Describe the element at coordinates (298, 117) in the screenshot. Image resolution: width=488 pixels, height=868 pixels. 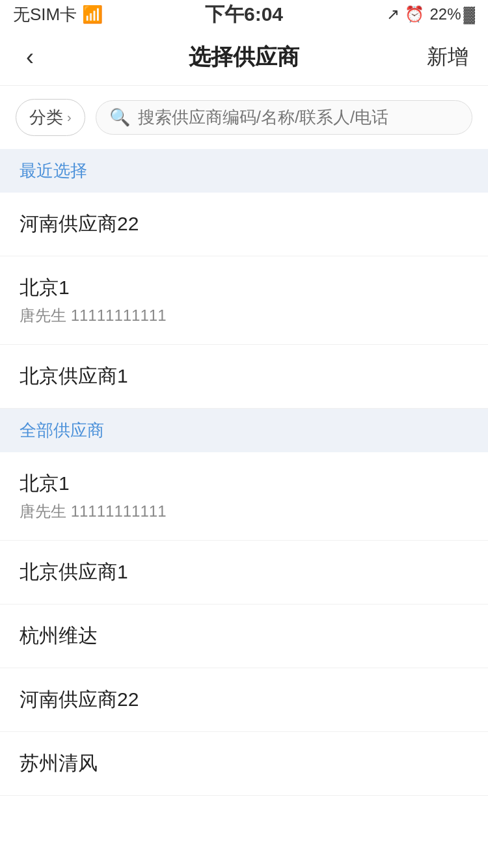
I see `search-input` at that location.